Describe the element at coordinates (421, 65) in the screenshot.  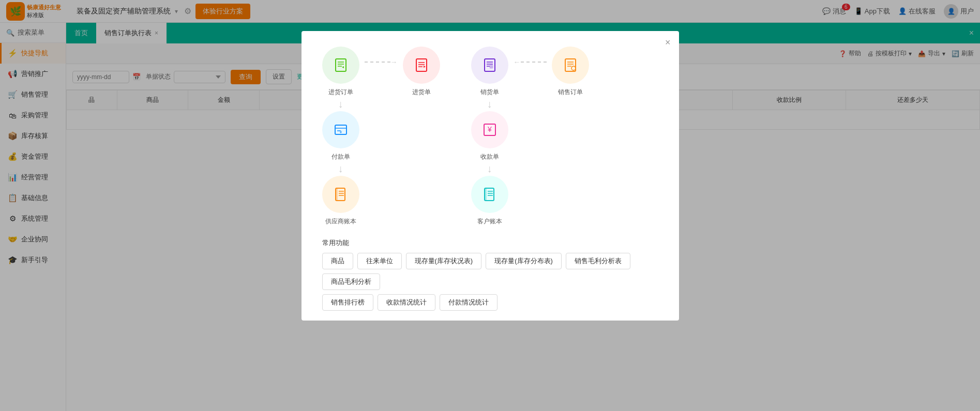
I see `purchase-receipt-icon` at that location.